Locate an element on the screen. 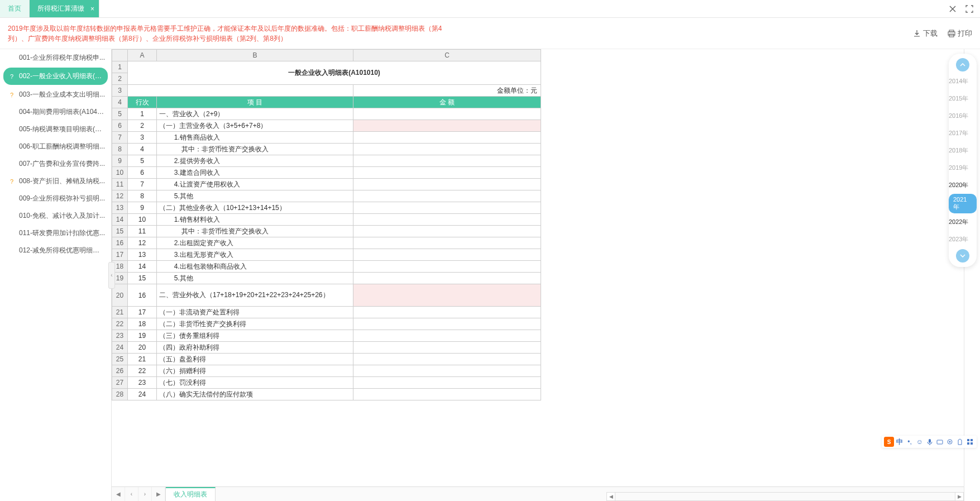 This screenshot has height=501, width=980. ime-logo-icon: S is located at coordinates (889, 442).